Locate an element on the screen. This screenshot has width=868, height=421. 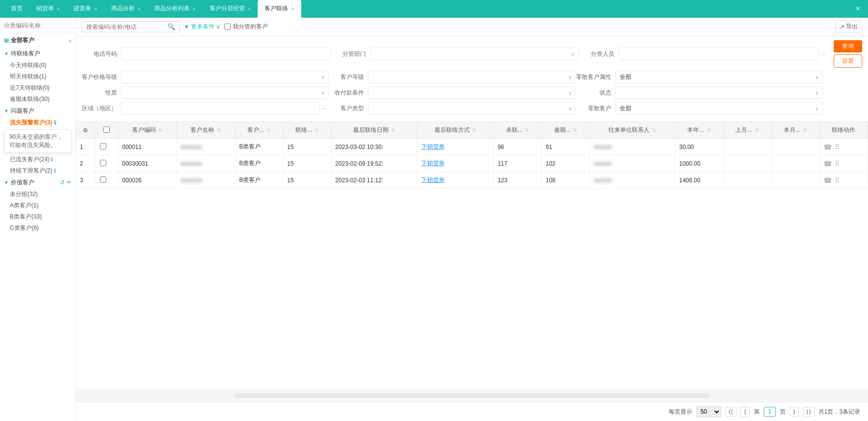
next-page-button: ⟩ is located at coordinates (795, 412).